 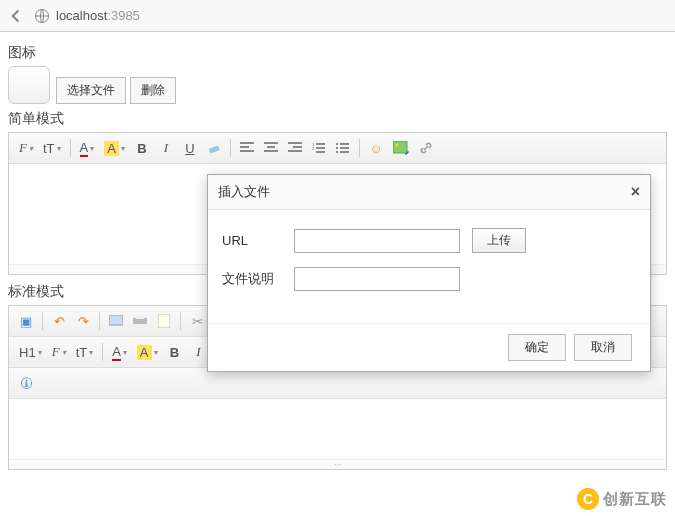 I want to click on icon-preview, so click(x=29, y=85).